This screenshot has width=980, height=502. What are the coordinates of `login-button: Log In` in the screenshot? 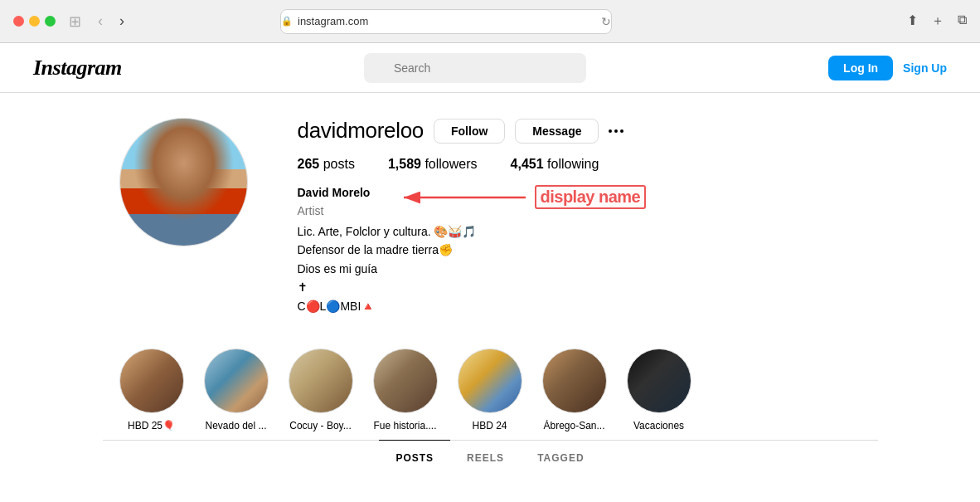 It's located at (861, 68).